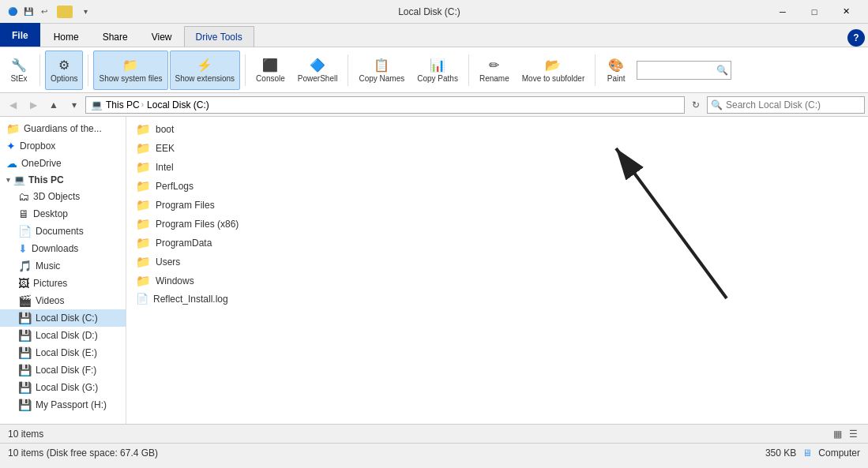  What do you see at coordinates (270, 65) in the screenshot?
I see `console-icon: ⬛` at bounding box center [270, 65].